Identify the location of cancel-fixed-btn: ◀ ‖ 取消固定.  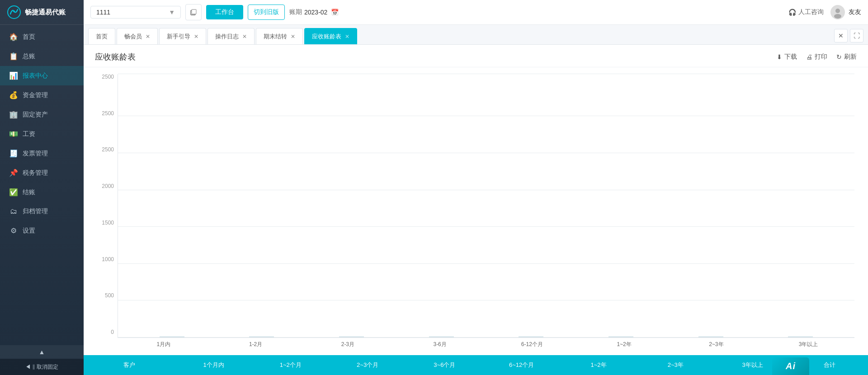
(42, 367).